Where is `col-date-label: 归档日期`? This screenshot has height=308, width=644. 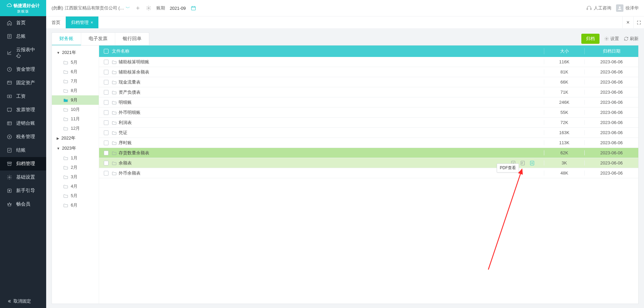
col-date-label: 归档日期 is located at coordinates (611, 51).